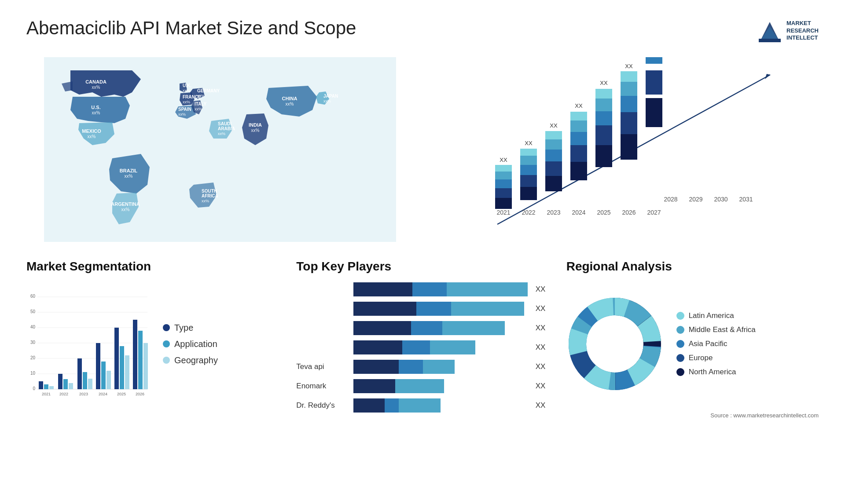 The height and width of the screenshot is (504, 845). I want to click on player-row-2: XX, so click(422, 309).